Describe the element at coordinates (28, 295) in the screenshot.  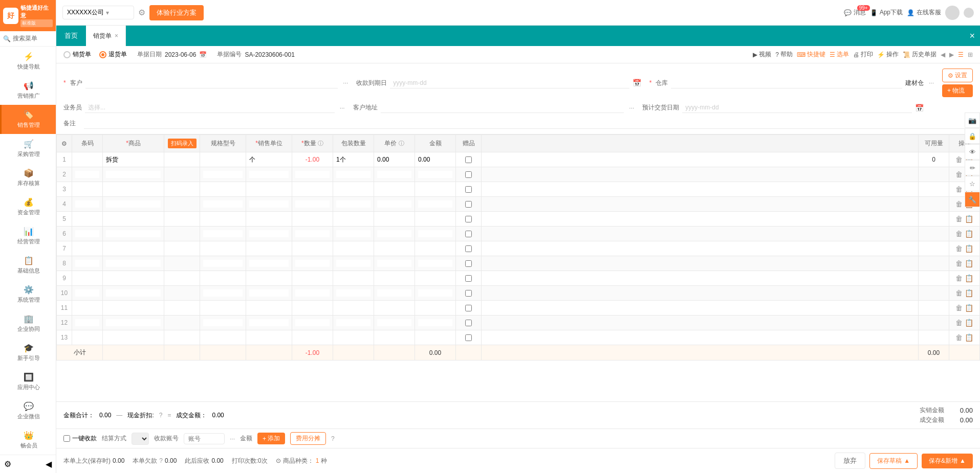
I see `sidebar-item-system: ⚙️ 系统管理` at that location.